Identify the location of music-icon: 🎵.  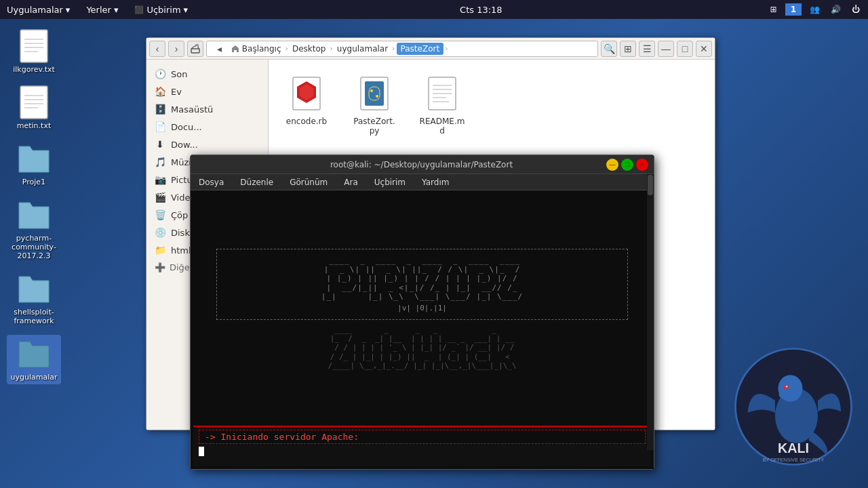
(160, 162).